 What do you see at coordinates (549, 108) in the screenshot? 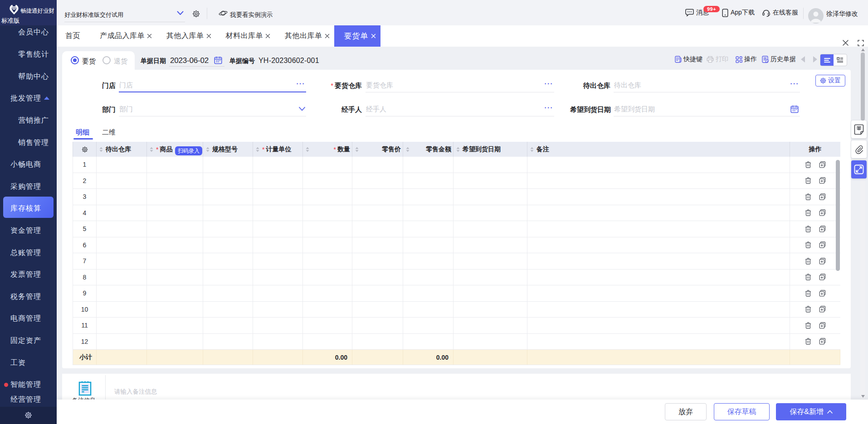
I see `handler-picker-dots-icon: ···` at bounding box center [549, 108].